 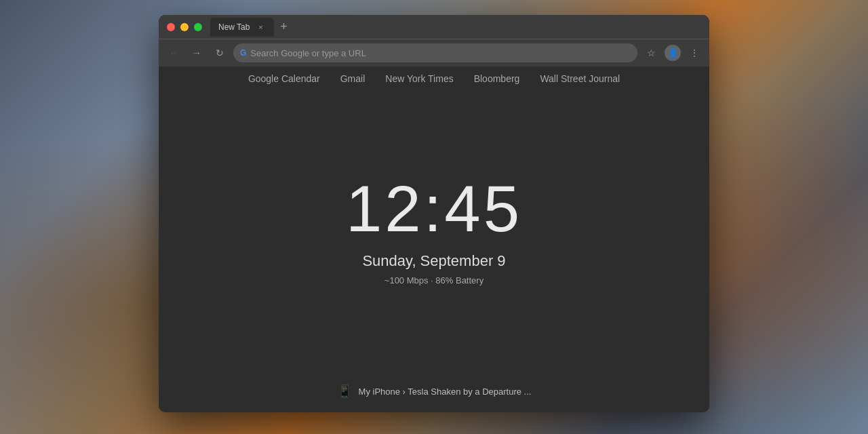 What do you see at coordinates (171, 27) in the screenshot?
I see `close-window-button` at bounding box center [171, 27].